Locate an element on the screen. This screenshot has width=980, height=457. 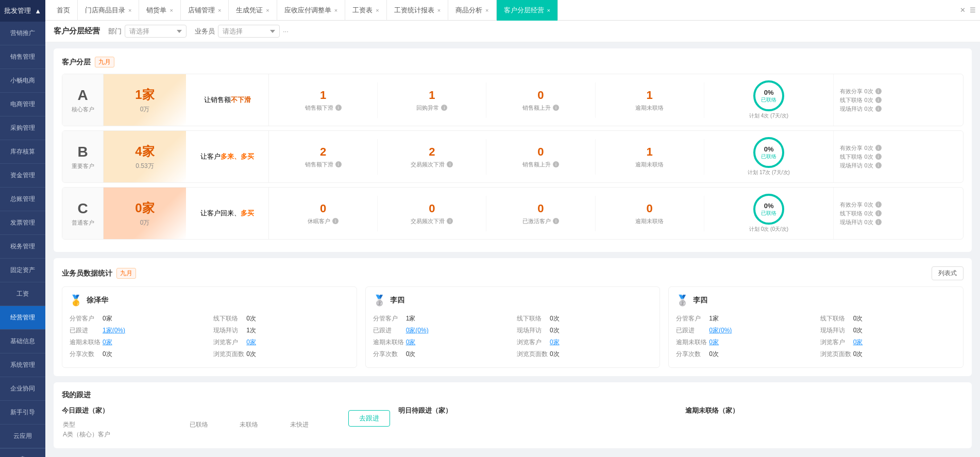
sidebar-item-xiaoshou: 销售管理 is located at coordinates (23, 57).